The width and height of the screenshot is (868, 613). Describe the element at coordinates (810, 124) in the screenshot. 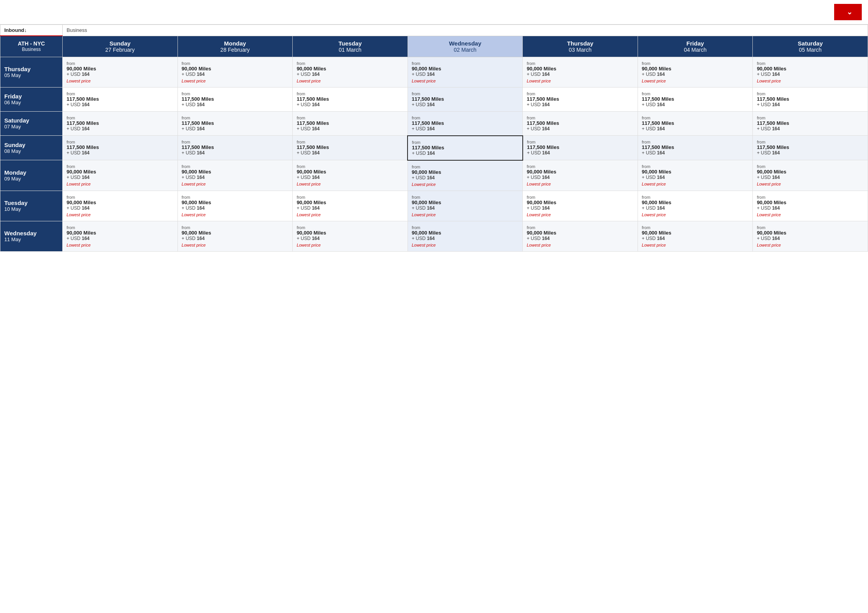

I see `price-cell-r2-c6: from117,500 Miles+ USD 164` at that location.